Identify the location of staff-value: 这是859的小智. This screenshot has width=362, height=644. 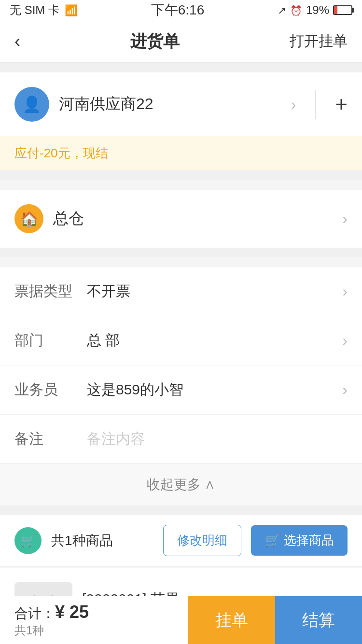
(212, 390).